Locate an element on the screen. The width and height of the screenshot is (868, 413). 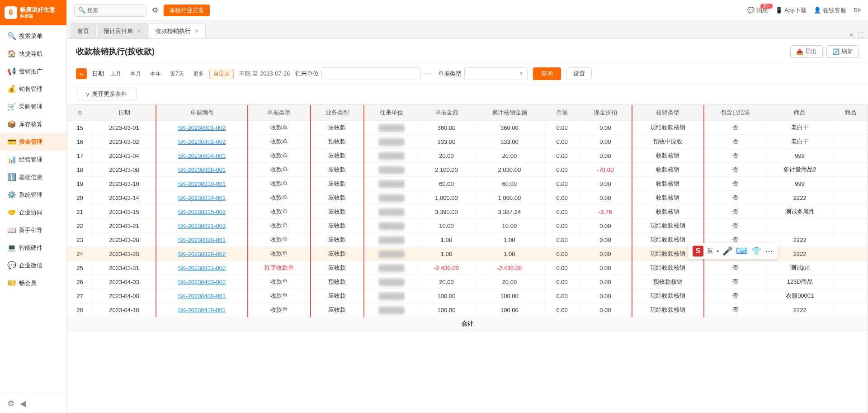
filter-dots: ··· is located at coordinates (428, 74).